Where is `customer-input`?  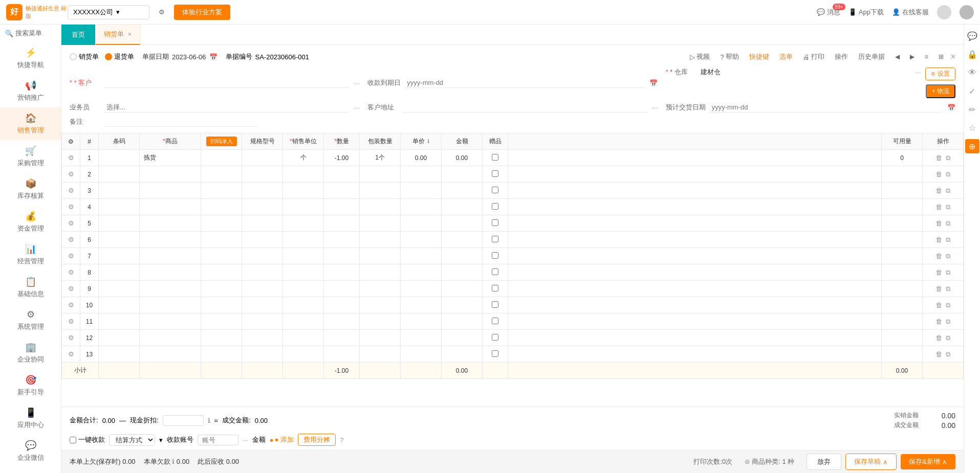 customer-input is located at coordinates (227, 83).